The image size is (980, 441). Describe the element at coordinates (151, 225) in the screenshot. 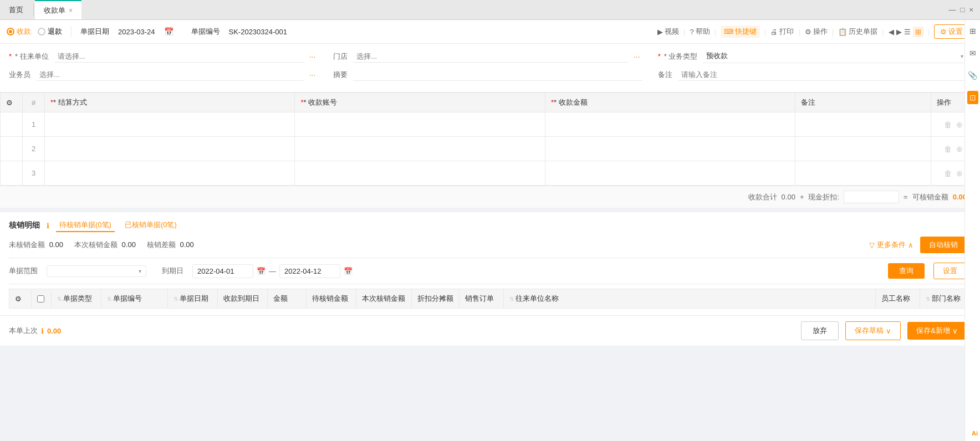

I see `verify-tab-done: 已核销单据(0笔)` at that location.